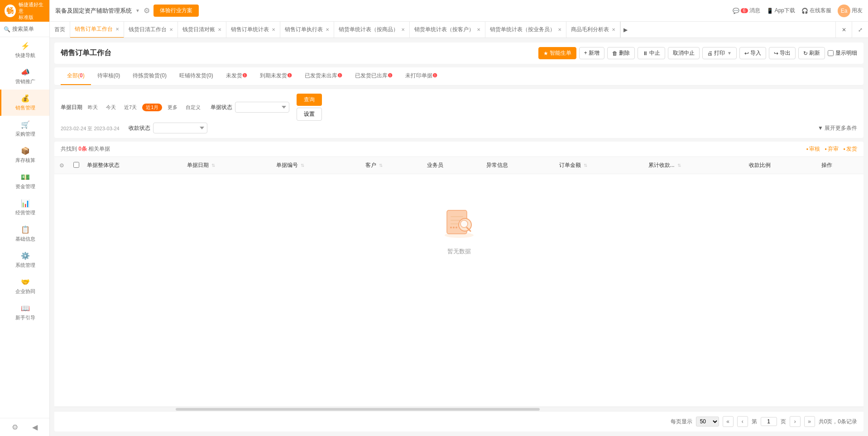 This screenshot has height=436, width=868. What do you see at coordinates (220, 30) in the screenshot?
I see `tab-close-cash-reconcile: ✕` at bounding box center [220, 30].